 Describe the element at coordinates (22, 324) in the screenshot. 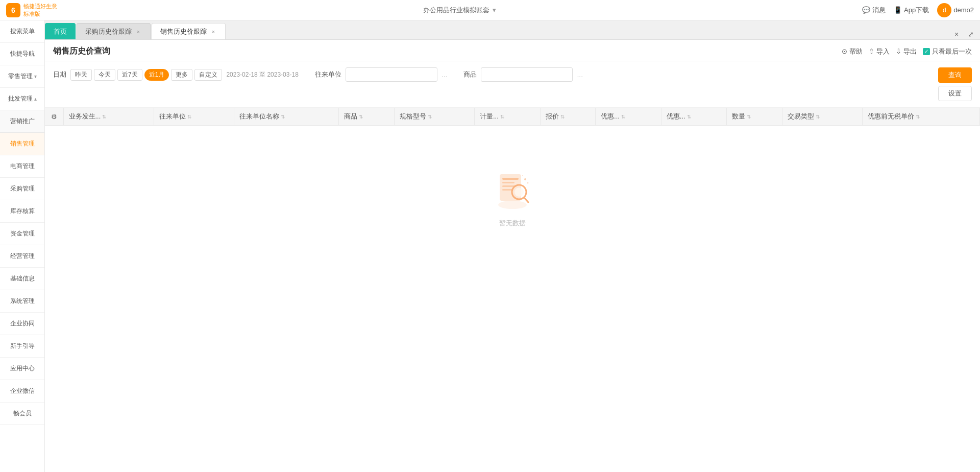

I see `sidebar-label-enterprise: 企业协同` at that location.